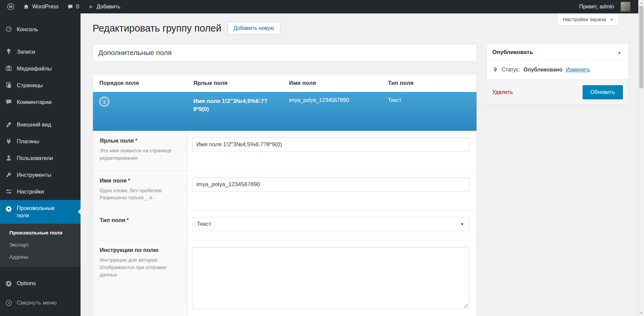 The width and height of the screenshot is (644, 316). I want to click on comments-shortcut: 0, so click(73, 7).